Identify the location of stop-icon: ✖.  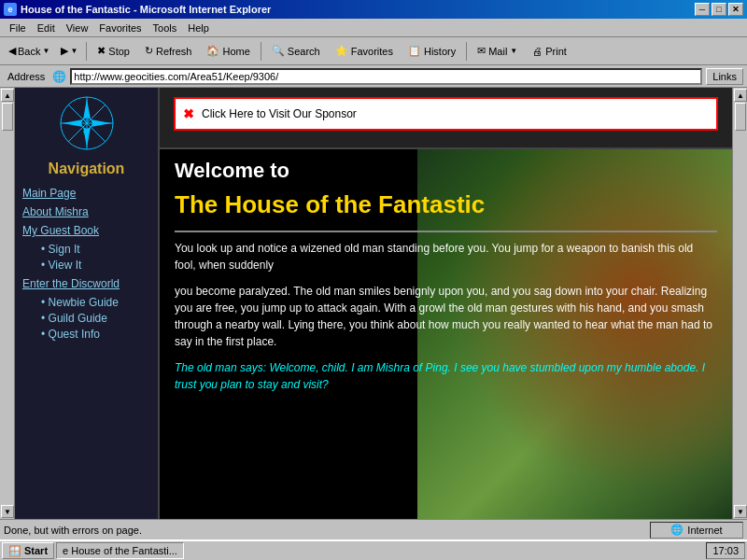
(101, 50).